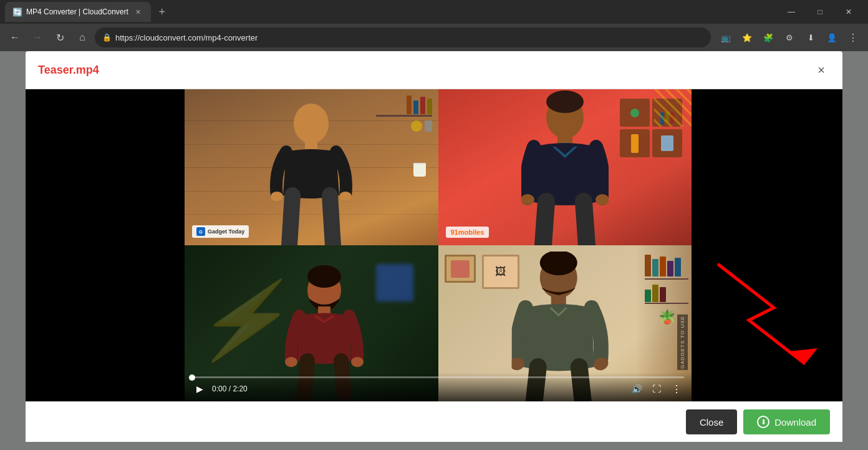  I want to click on gadgets-watermark: GADGETS TO USE, so click(682, 342).